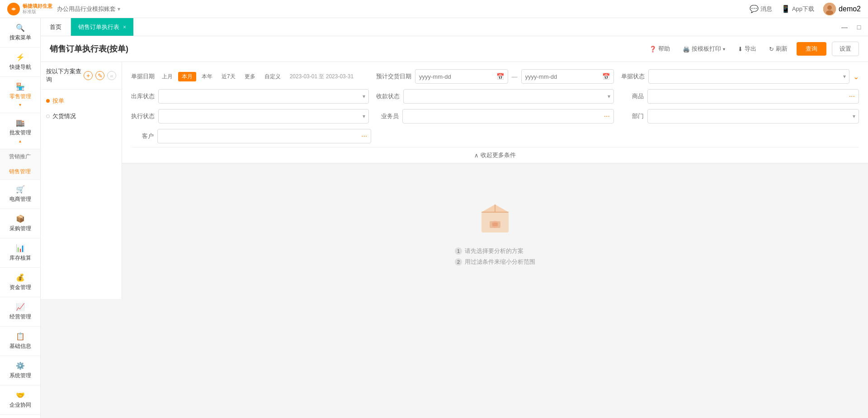 The image size is (868, 418). I want to click on empty-state-icon, so click(495, 219).